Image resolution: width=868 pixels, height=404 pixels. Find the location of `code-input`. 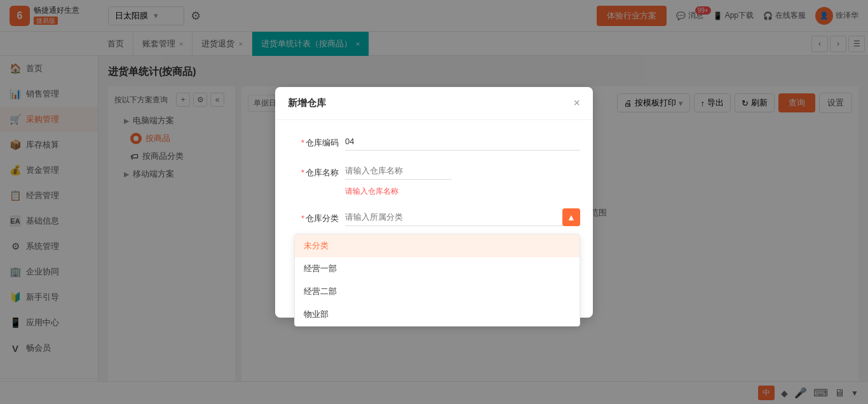

code-input is located at coordinates (463, 142).